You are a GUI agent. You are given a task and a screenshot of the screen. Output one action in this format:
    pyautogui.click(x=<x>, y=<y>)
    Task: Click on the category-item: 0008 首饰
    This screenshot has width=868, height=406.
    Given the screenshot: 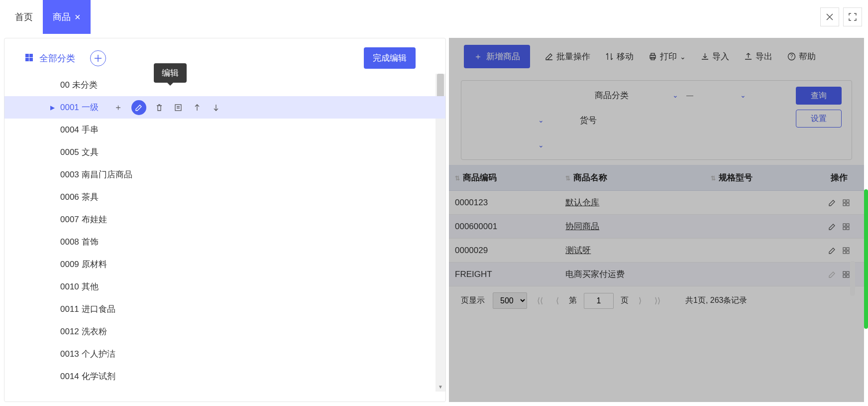 What is the action you would take?
    pyautogui.click(x=225, y=242)
    